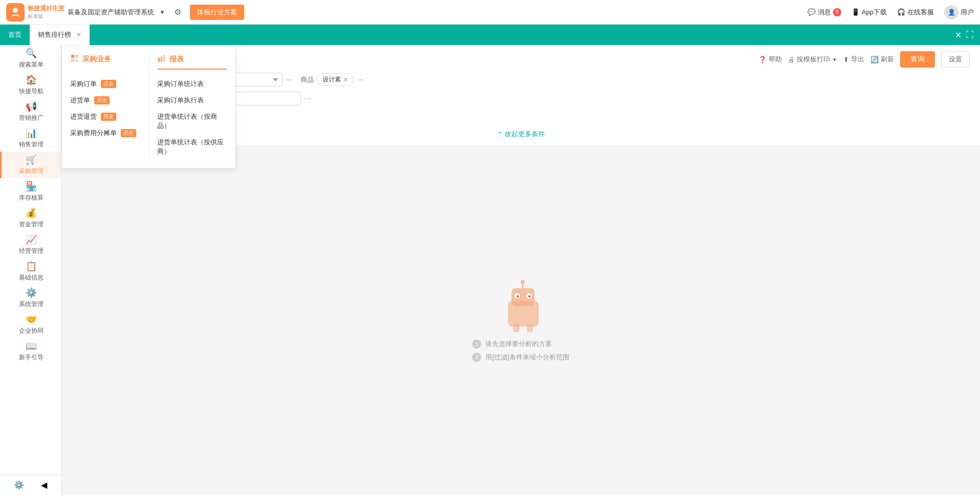 The height and width of the screenshot is (495, 980). Describe the element at coordinates (770, 59) in the screenshot. I see `help-btn: ❓ 帮助` at that location.